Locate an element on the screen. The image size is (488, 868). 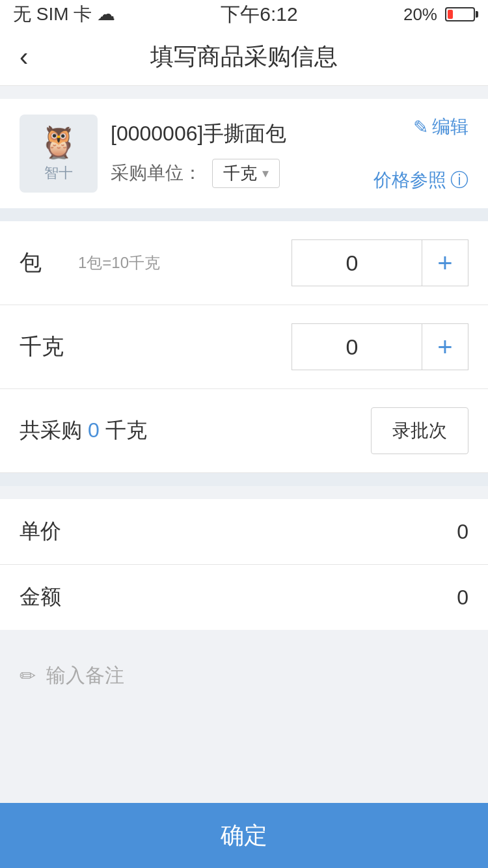
quantity-input-bao is located at coordinates (357, 263).